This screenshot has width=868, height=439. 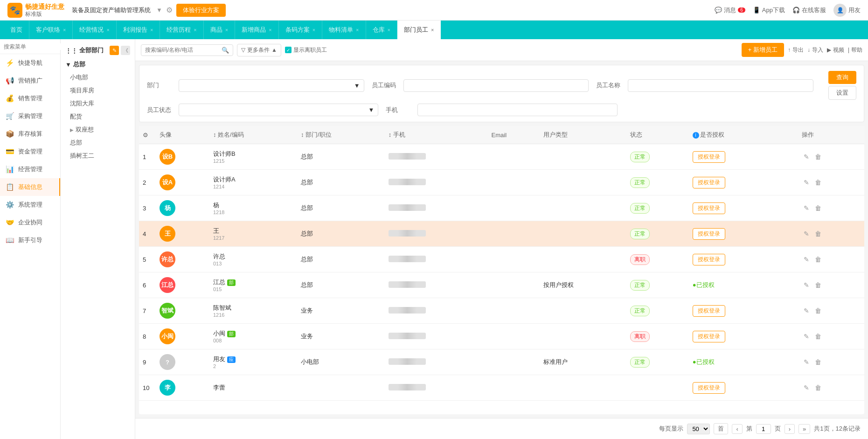 I want to click on message-button: 💬 消息 6, so click(x=730, y=10).